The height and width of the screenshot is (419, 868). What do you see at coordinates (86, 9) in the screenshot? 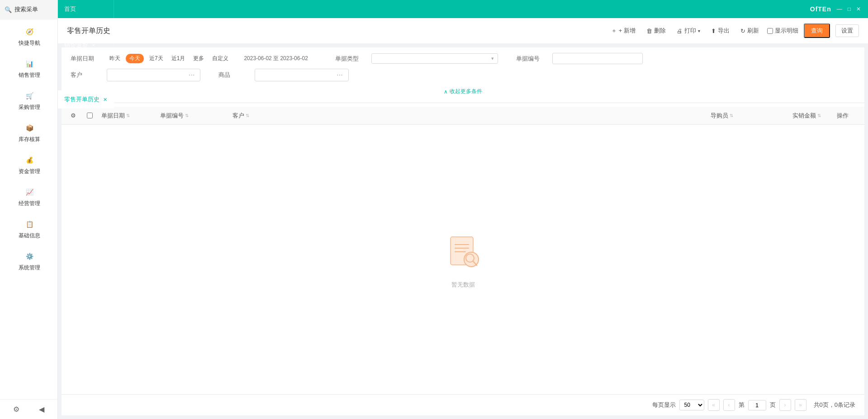
I see `tab-home: 首页` at bounding box center [86, 9].